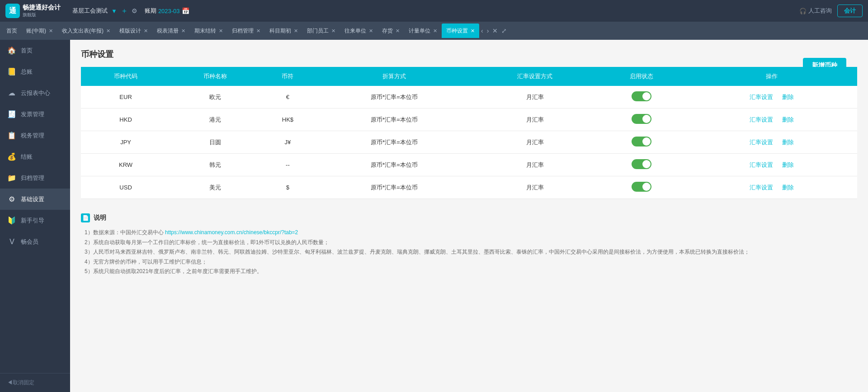 This screenshot has width=868, height=392. I want to click on notice-item: 3）人民币对马来西亚林吉特、俄罗斯卢布、南非兰特、韩元、阿联酋迪拉姆、沙特里亚尔…, so click(471, 252).